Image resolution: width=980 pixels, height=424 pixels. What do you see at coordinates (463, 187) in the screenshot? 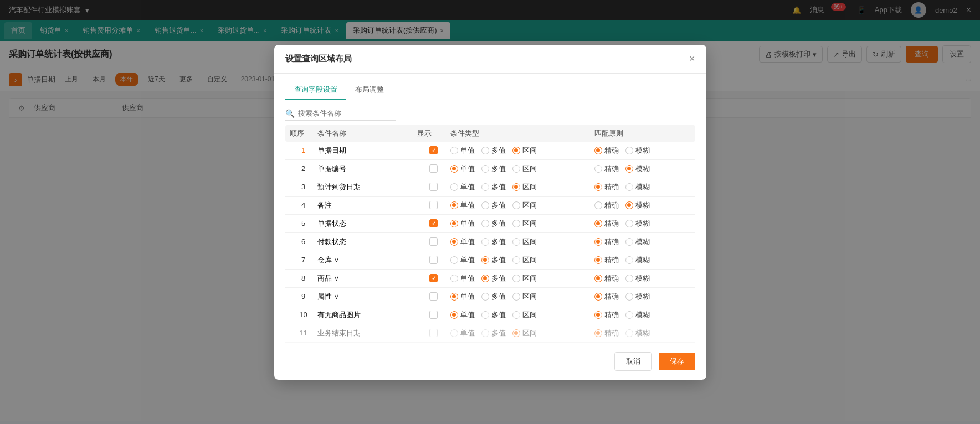
I see `row-3-type-single: 单值` at bounding box center [463, 187].